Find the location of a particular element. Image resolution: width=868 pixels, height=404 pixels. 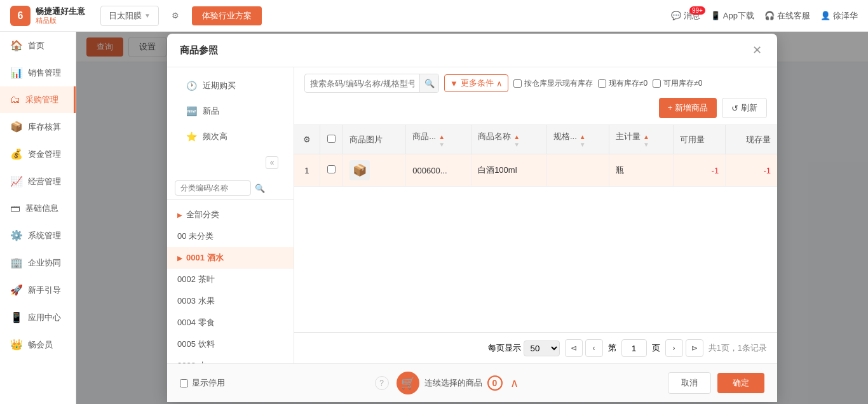

available-ne0-label: 可用库存≠0 is located at coordinates (682, 84).